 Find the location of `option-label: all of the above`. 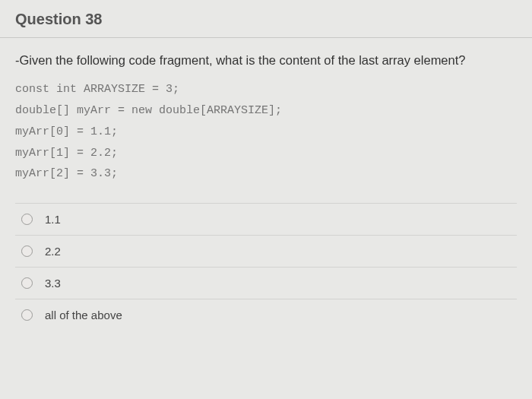

option-label: all of the above is located at coordinates (84, 315).